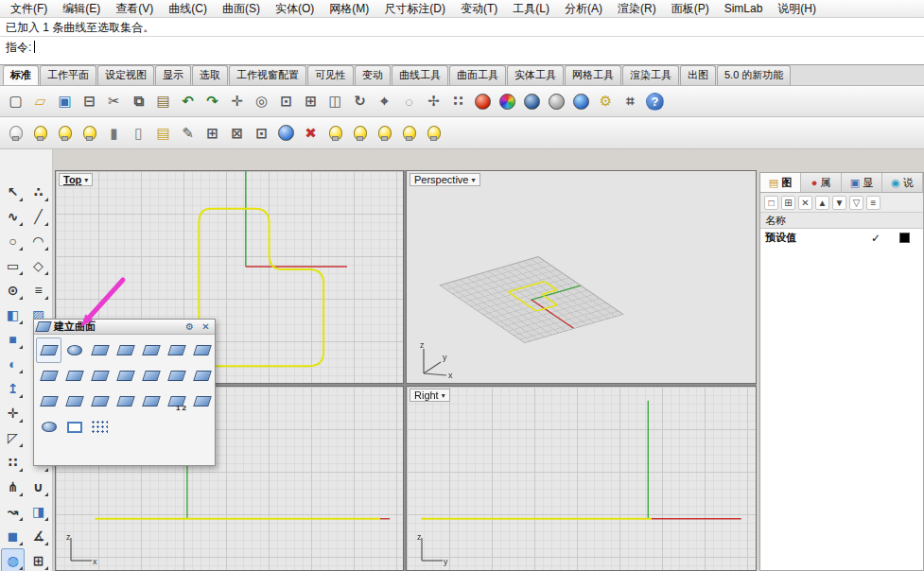 The image size is (924, 571). What do you see at coordinates (138, 102) in the screenshot?
I see `toolbar-icon-copy: ⧉` at bounding box center [138, 102].